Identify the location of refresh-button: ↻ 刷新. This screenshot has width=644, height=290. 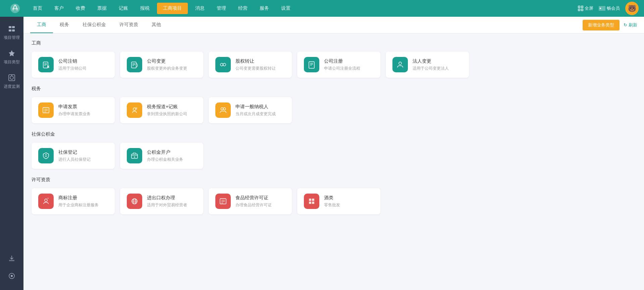
(631, 25).